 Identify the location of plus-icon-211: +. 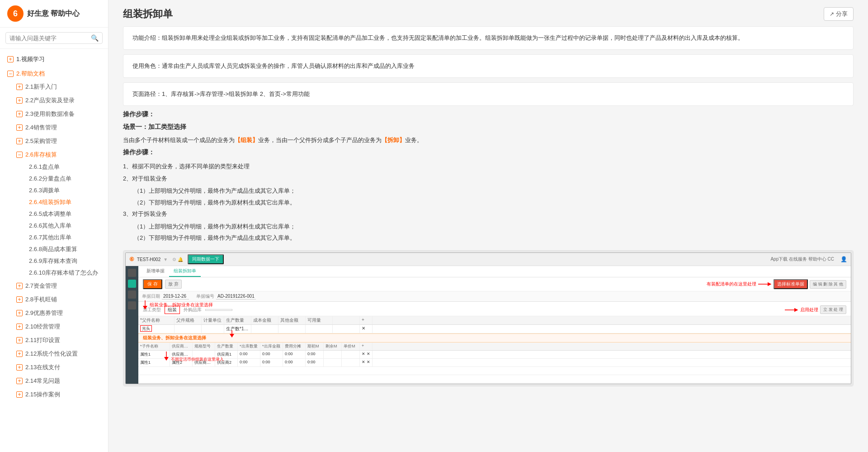
(19, 340).